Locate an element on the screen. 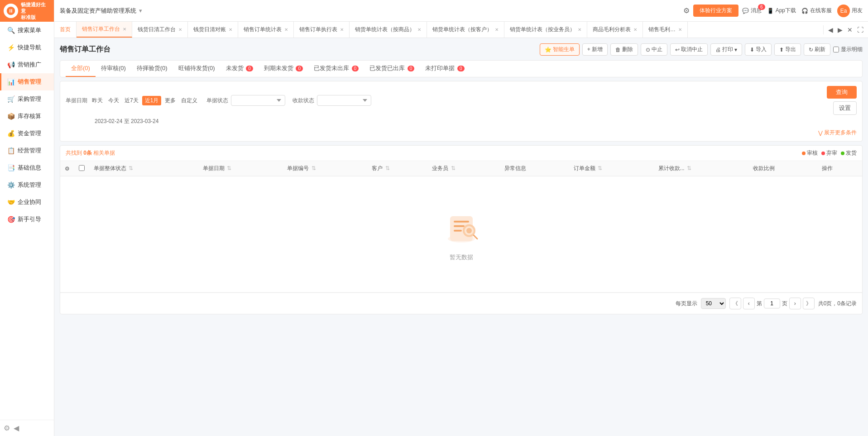  delete-button: 🗑 删除 is located at coordinates (624, 50).